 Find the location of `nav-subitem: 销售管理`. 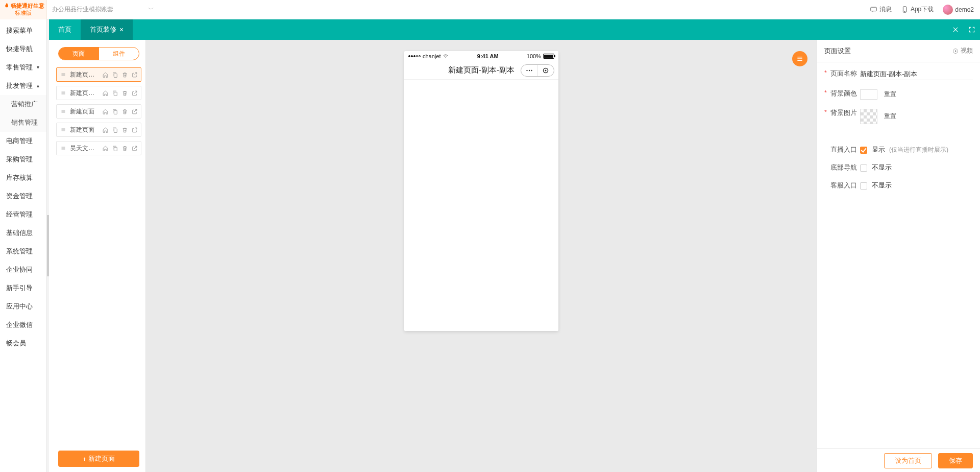

nav-subitem: 销售管理 is located at coordinates (23, 123).